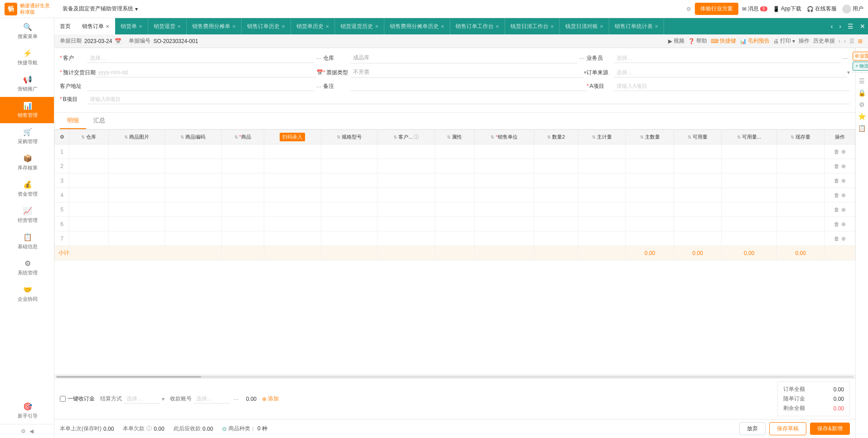  Describe the element at coordinates (65, 26) in the screenshot. I see `tab-home: 首页` at that location.